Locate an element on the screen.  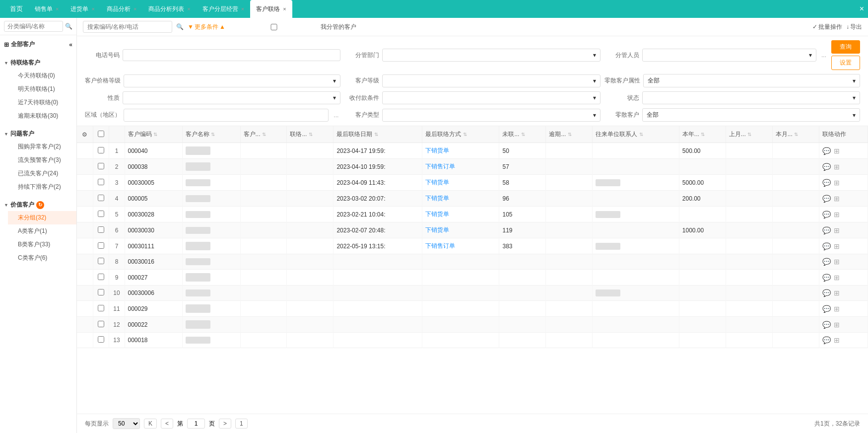
th-name: 客户名称 ⇅ is located at coordinates (211, 135).